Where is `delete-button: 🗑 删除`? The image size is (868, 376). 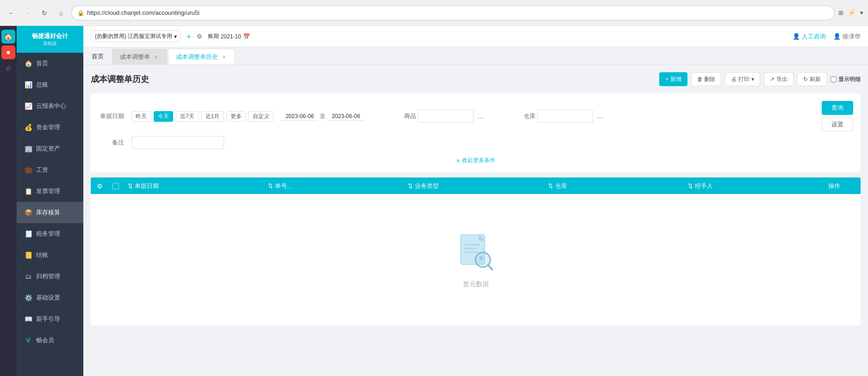
delete-button: 🗑 删除 is located at coordinates (706, 79).